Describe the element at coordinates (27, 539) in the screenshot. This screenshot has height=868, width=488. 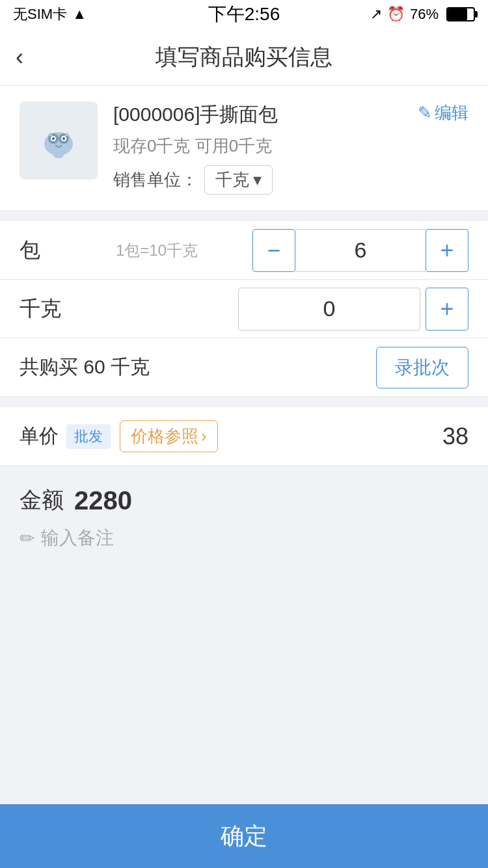
I see `note-icon: ✏` at that location.